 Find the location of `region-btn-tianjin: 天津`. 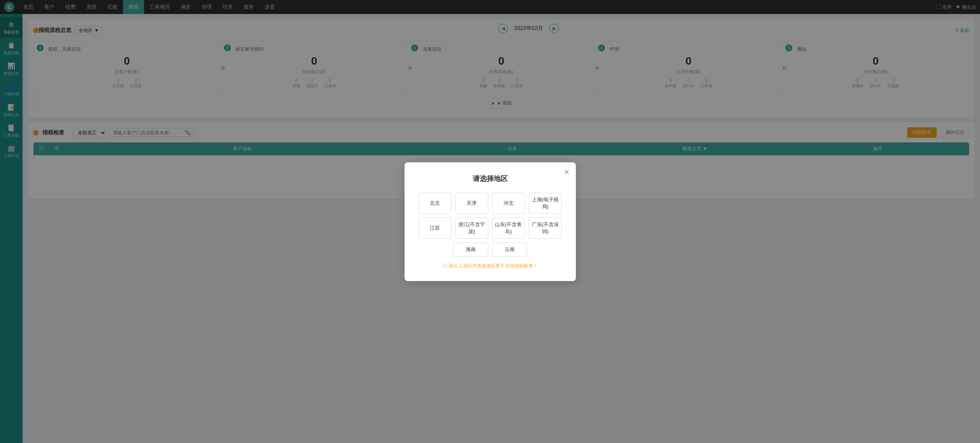

region-btn-tianjin: 天津 is located at coordinates (472, 203).